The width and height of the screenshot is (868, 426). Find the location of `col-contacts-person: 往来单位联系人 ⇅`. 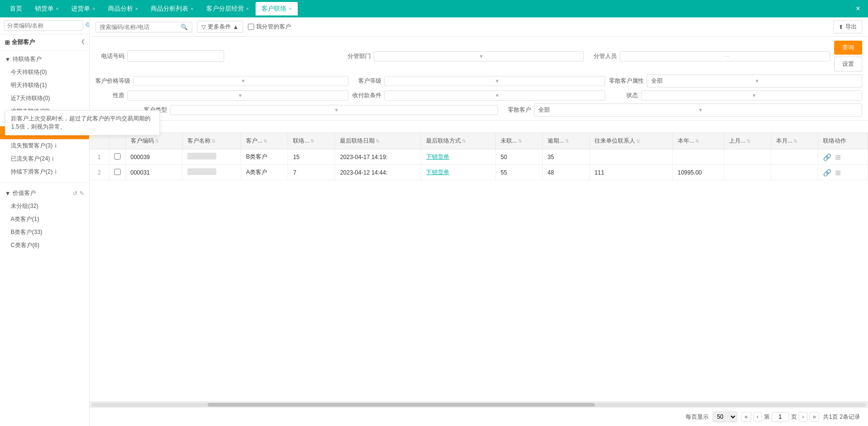

col-contacts-person: 往来单位联系人 ⇅ is located at coordinates (631, 141).